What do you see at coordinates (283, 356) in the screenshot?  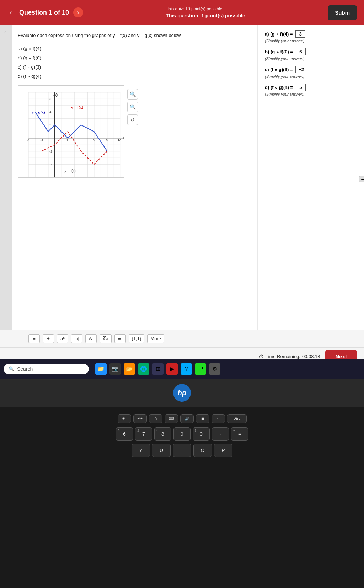 I see `timer-label: Time Remaining:` at bounding box center [283, 356].